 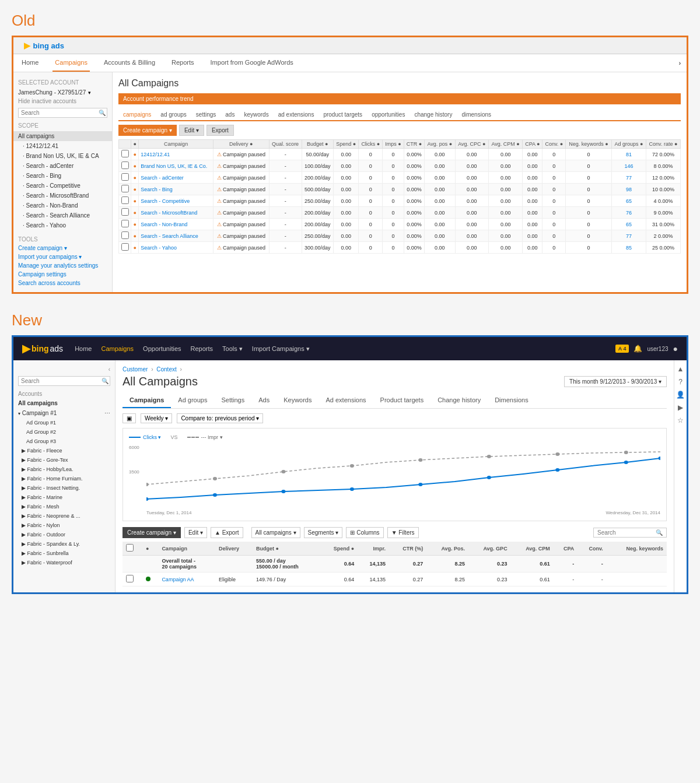 What do you see at coordinates (71, 63) in the screenshot?
I see `old-nav-campaigns: Campaigns` at bounding box center [71, 63].